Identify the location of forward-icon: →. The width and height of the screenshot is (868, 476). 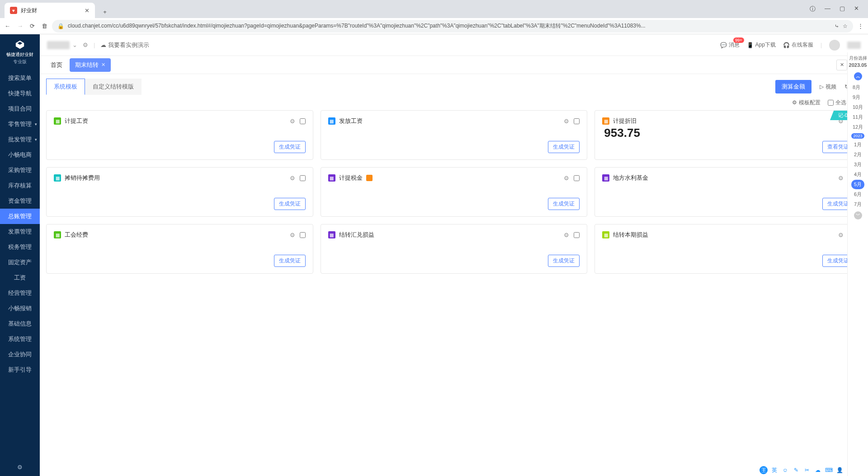
(20, 26).